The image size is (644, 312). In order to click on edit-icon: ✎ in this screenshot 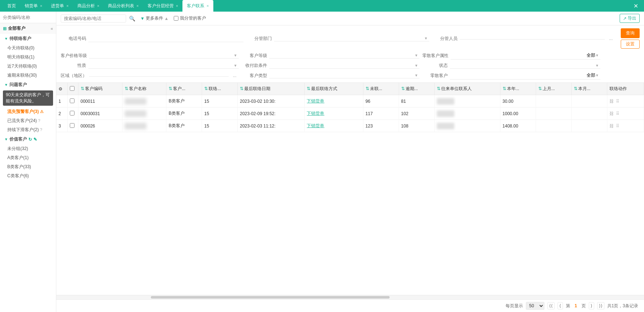, I will do `click(35, 139)`.